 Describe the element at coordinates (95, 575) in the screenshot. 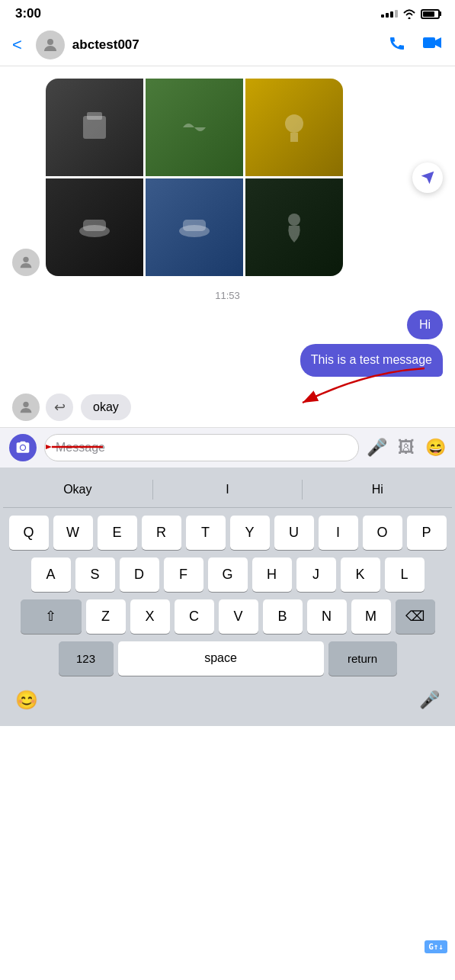

I see `key-s: S` at that location.